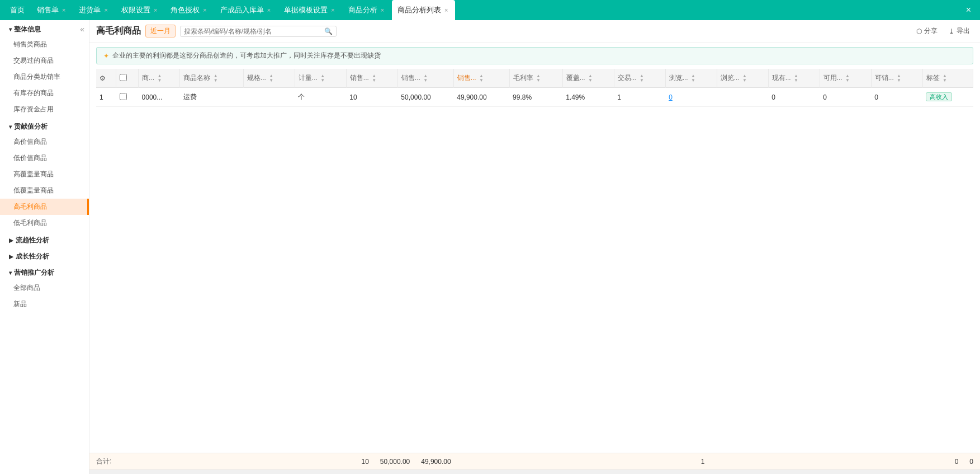 This screenshot has width=980, height=474. What do you see at coordinates (927, 31) in the screenshot?
I see `share-button: ⬡ 分享` at bounding box center [927, 31].